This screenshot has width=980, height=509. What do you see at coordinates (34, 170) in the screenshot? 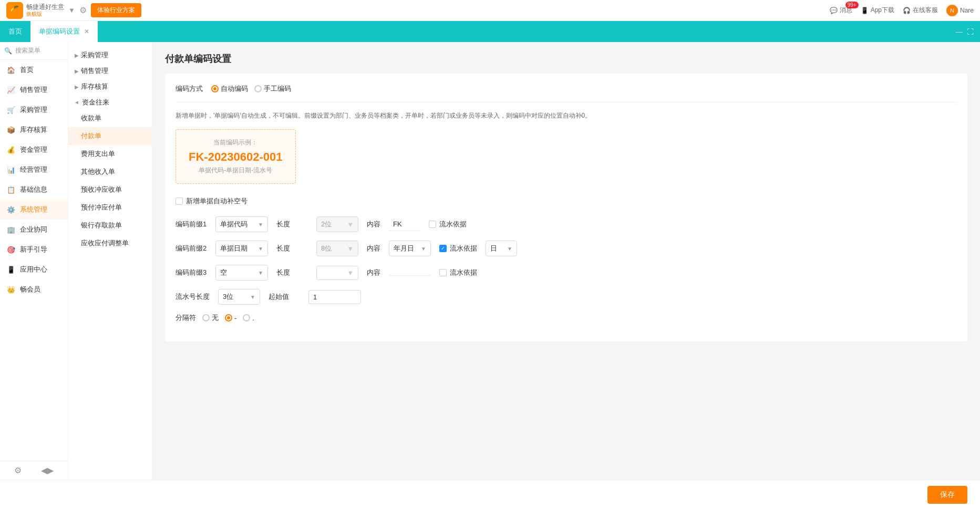
I see `sidebar-item-operations: 📊 经营管理` at bounding box center [34, 170].